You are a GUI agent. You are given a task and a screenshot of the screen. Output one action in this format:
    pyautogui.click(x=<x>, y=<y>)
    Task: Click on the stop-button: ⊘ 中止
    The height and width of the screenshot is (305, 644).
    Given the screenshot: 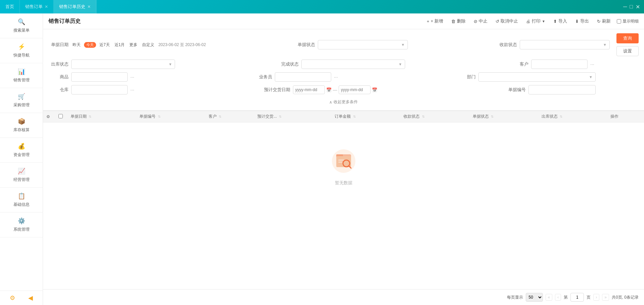 What is the action you would take?
    pyautogui.click(x=480, y=21)
    